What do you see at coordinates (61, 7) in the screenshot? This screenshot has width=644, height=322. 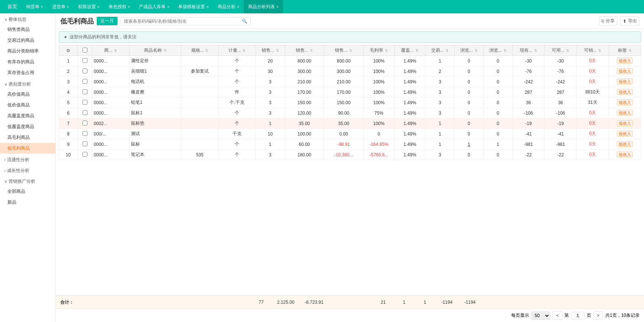 I see `nav-purchase: 进货单 ×` at bounding box center [61, 7].